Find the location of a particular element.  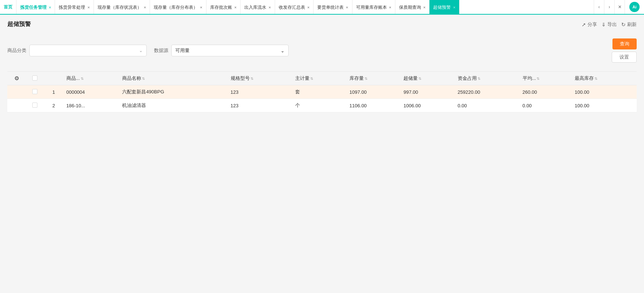

nav-tab-5: 出入库流水× is located at coordinates (257, 7).